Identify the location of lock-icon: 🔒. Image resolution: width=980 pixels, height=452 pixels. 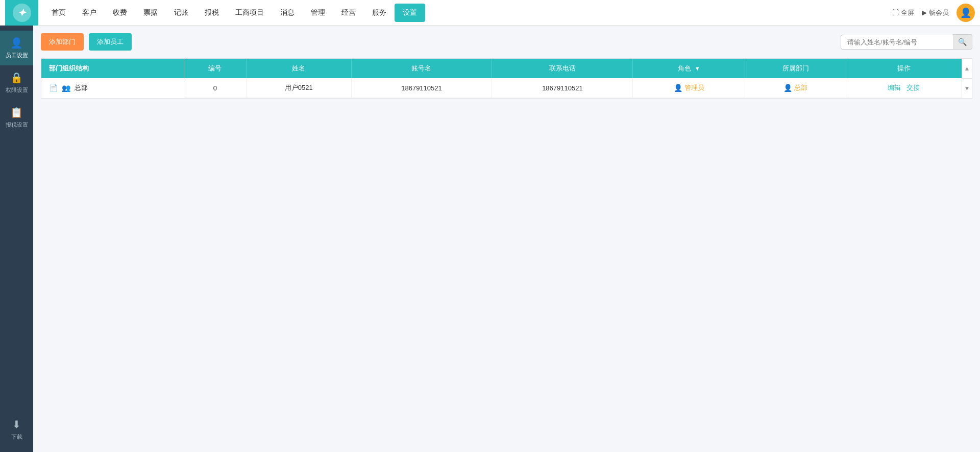
(16, 78).